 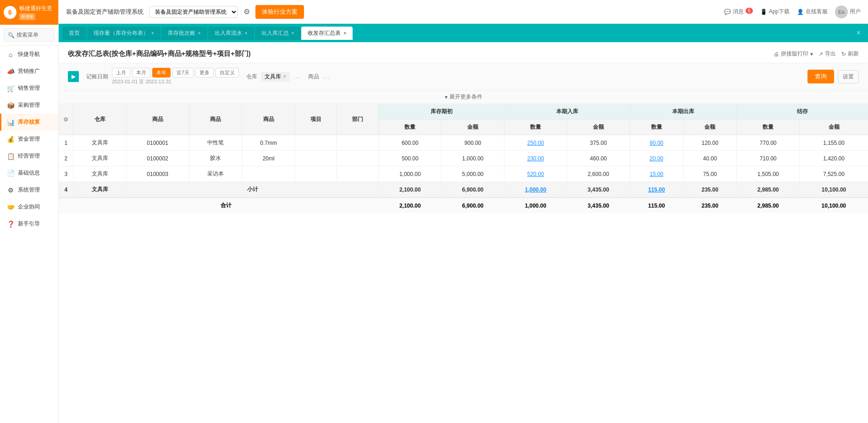 I want to click on tab-recv-send-summary-label: 收发存汇总表, so click(x=324, y=33).